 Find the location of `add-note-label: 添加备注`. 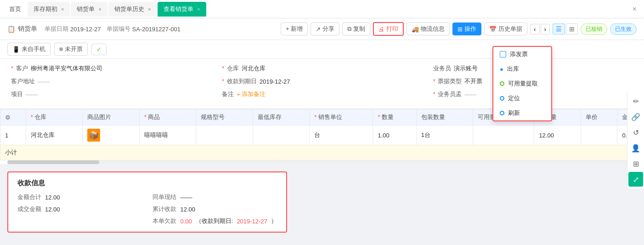

add-note-label: 添加备注 is located at coordinates (254, 94).